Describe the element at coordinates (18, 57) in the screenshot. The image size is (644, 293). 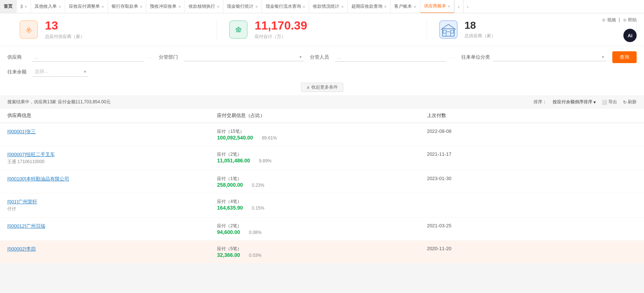
I see `supplier-filter-label: 供应商` at that location.